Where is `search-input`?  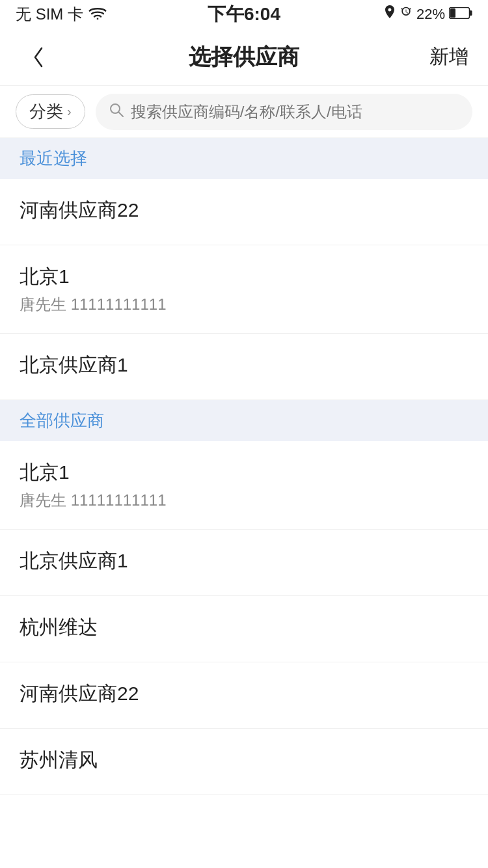 search-input is located at coordinates (295, 112).